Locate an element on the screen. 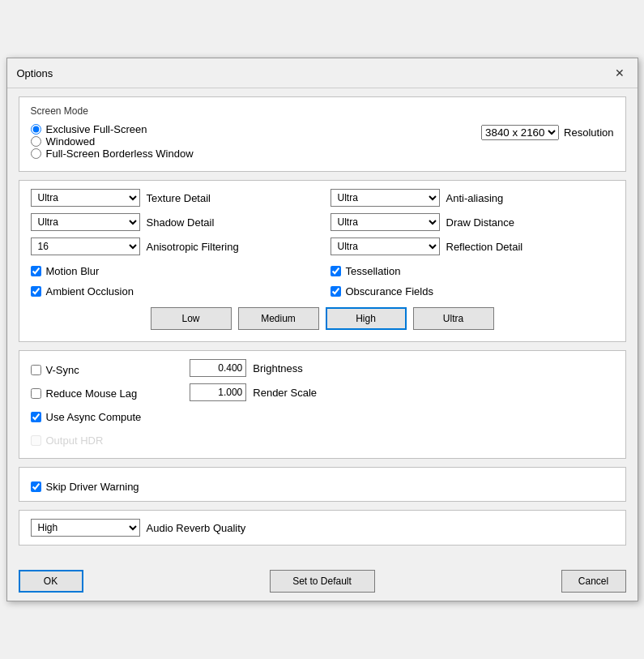 Image resolution: width=644 pixels, height=659 pixels. set-default-button: Set to Default is located at coordinates (322, 581).